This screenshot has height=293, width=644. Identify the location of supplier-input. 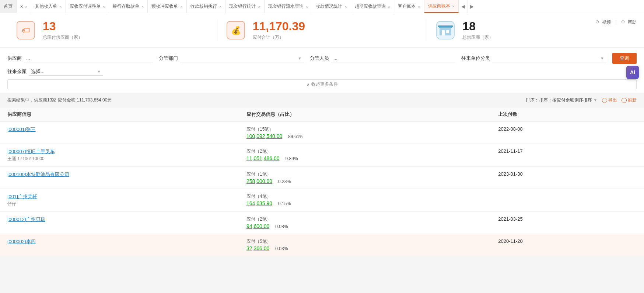
(88, 58).